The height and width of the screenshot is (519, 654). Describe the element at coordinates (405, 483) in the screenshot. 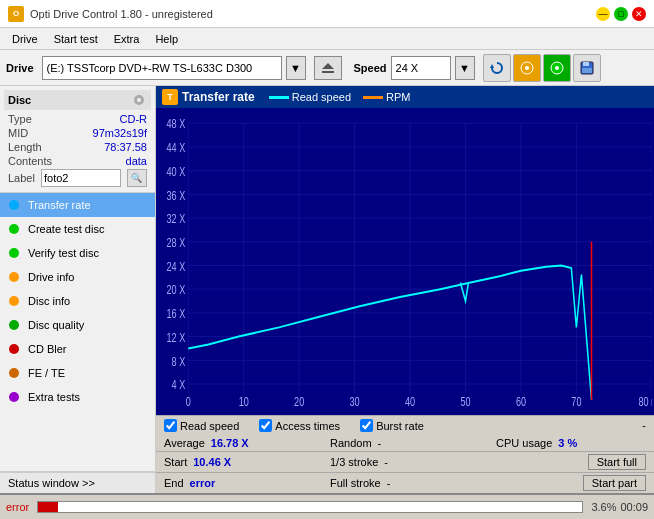

I see `stats-row-3: End error Full stroke - Start part` at that location.